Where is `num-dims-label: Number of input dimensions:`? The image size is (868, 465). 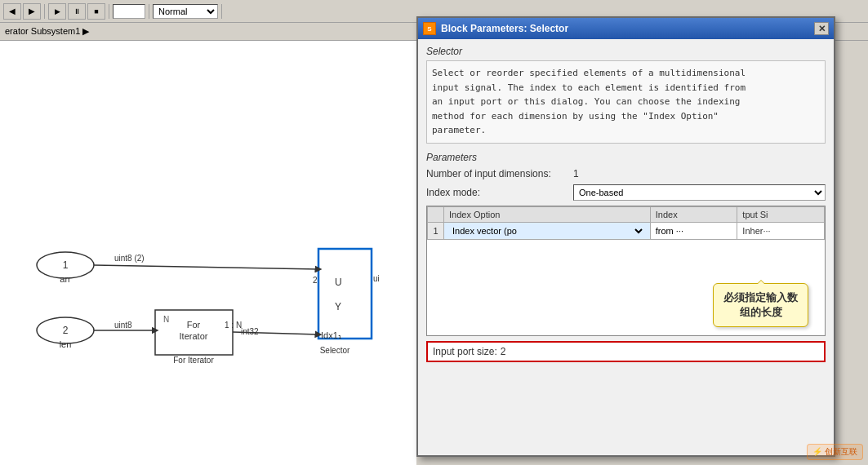 num-dims-label: Number of input dimensions: is located at coordinates (500, 174).